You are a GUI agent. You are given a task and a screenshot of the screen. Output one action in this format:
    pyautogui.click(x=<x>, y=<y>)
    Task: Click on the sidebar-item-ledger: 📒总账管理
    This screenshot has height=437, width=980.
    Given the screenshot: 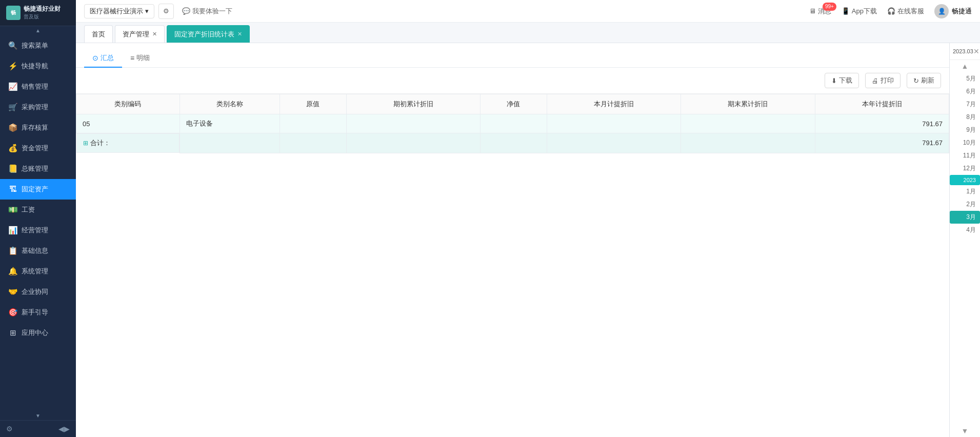 What is the action you would take?
    pyautogui.click(x=38, y=169)
    